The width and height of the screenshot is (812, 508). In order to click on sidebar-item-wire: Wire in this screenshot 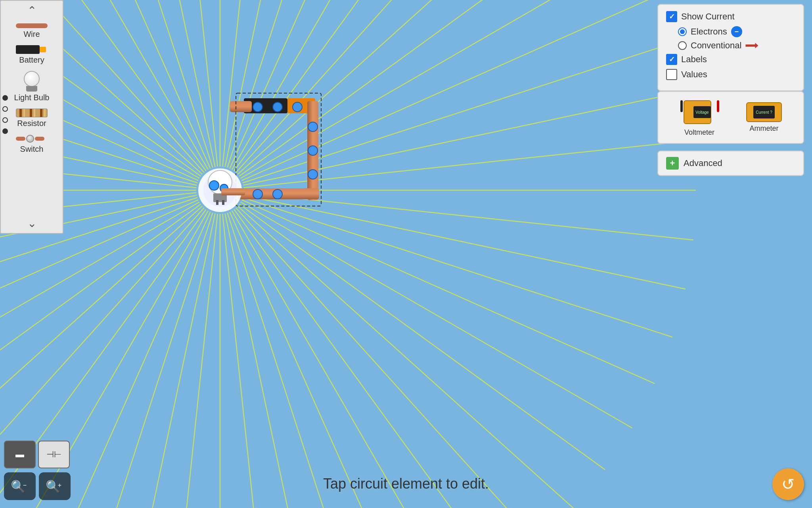, I will do `click(32, 31)`.